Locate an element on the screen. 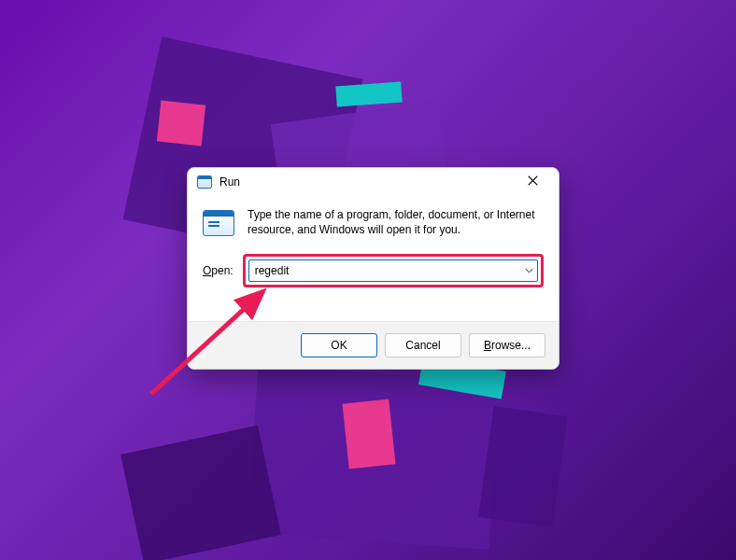  close-button is located at coordinates (532, 182).